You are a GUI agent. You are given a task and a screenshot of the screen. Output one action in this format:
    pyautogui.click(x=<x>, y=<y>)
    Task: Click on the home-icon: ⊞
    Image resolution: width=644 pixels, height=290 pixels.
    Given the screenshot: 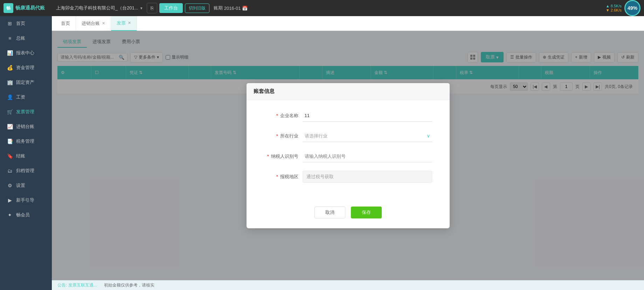 What is the action you would take?
    pyautogui.click(x=10, y=23)
    